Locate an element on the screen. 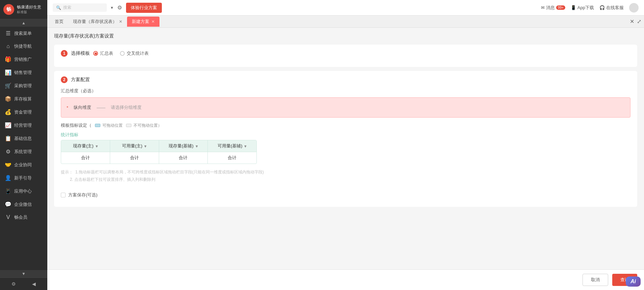 This screenshot has height=290, width=644. logo-icon: 畅 is located at coordinates (9, 9).